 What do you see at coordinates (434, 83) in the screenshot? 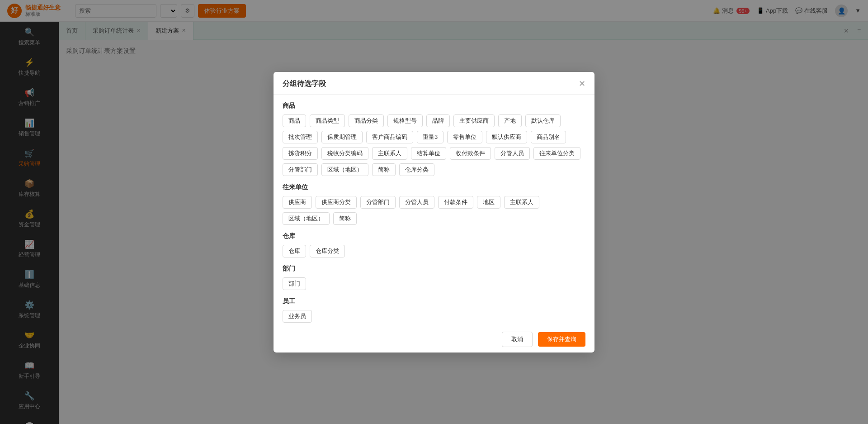
I see `modal-header: 分组待选字段 ✕` at bounding box center [434, 83].